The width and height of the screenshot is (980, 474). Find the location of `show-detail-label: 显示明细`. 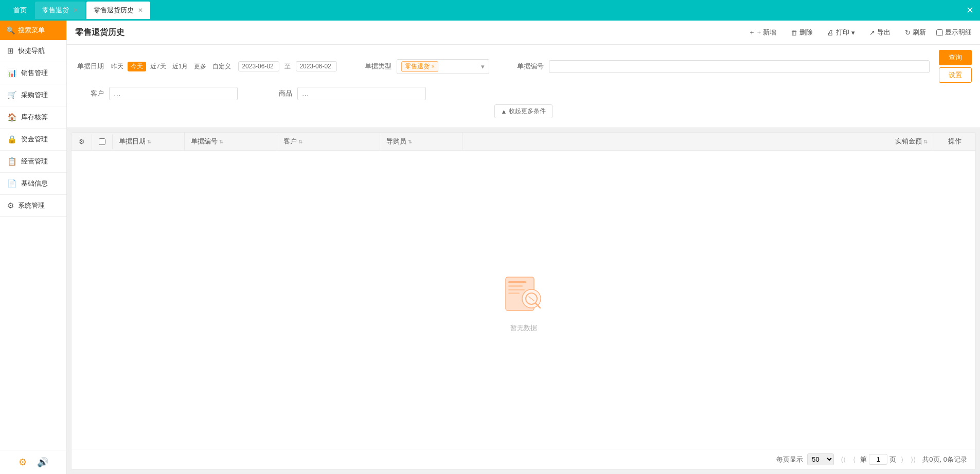

show-detail-label: 显示明细 is located at coordinates (958, 32).